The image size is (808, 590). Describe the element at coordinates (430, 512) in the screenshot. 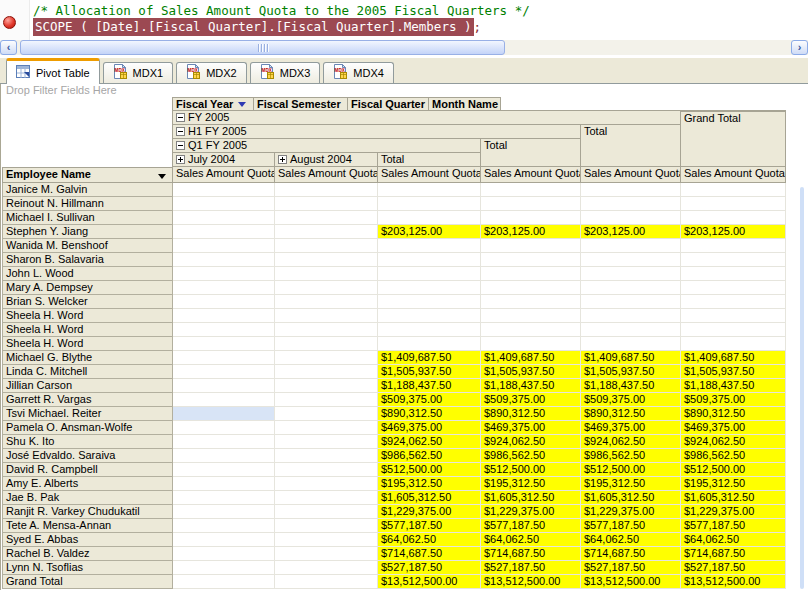

I see `data-cell-total: $1,229,375.00` at that location.